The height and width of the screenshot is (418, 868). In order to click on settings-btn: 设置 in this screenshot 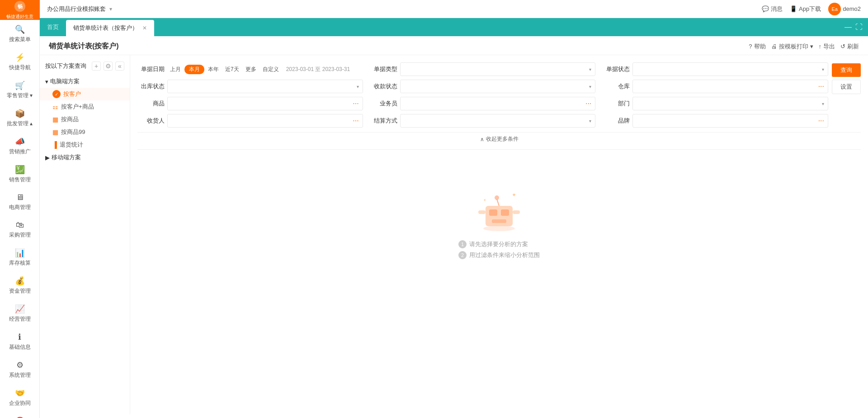, I will do `click(846, 87)`.